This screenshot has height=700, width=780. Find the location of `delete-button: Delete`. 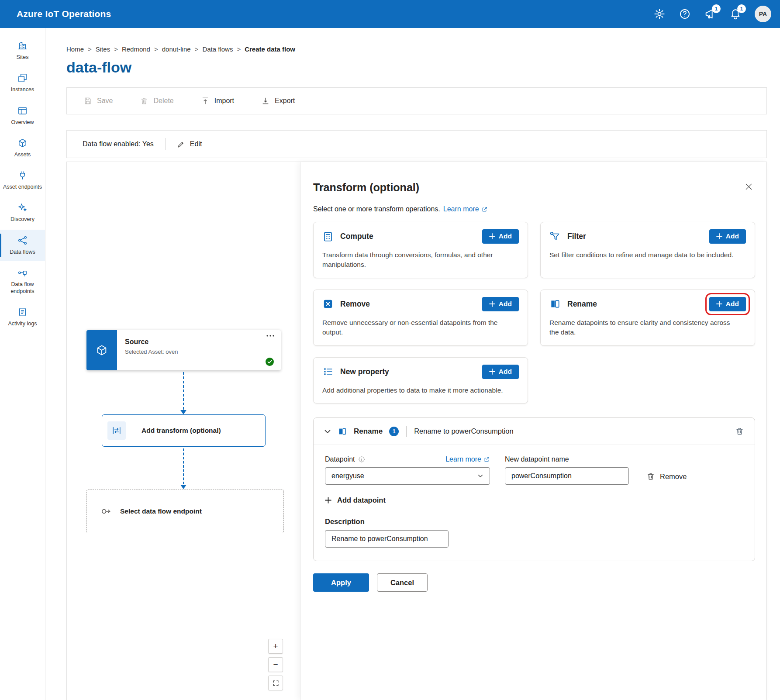

delete-button: Delete is located at coordinates (156, 101).